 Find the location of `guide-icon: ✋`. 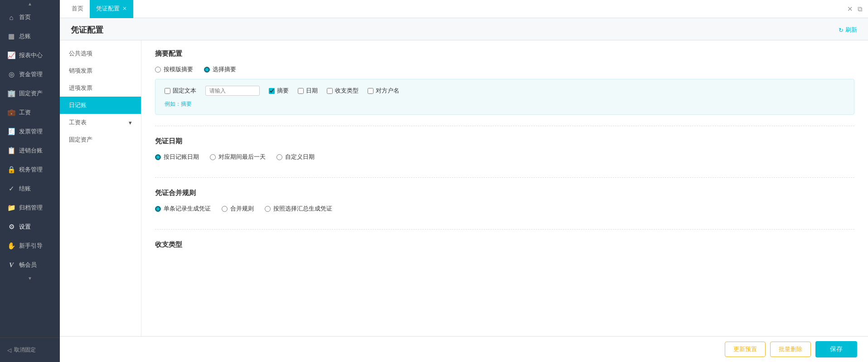

guide-icon: ✋ is located at coordinates (11, 246).